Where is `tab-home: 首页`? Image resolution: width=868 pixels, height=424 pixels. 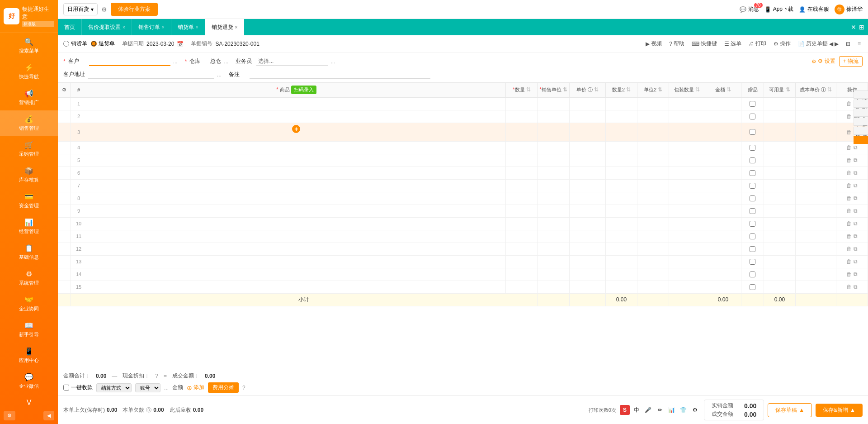 tab-home: 首页 is located at coordinates (70, 27).